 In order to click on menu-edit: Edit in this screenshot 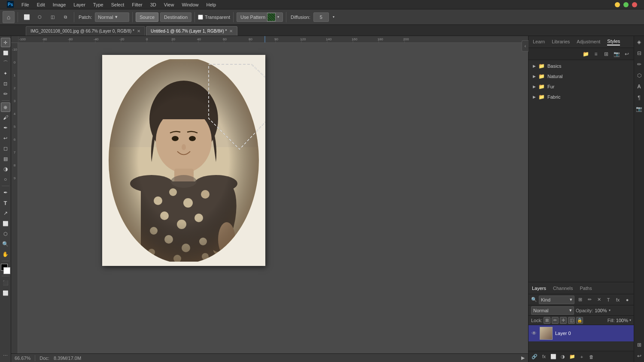, I will do `click(41, 5)`.